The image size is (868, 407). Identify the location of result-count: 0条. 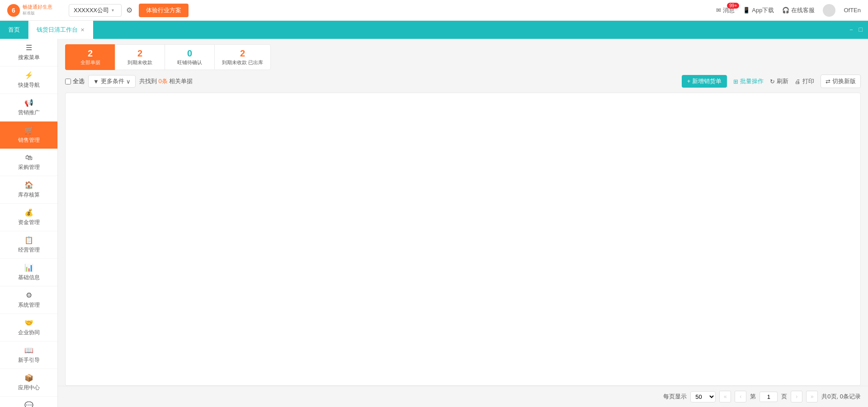
(163, 81).